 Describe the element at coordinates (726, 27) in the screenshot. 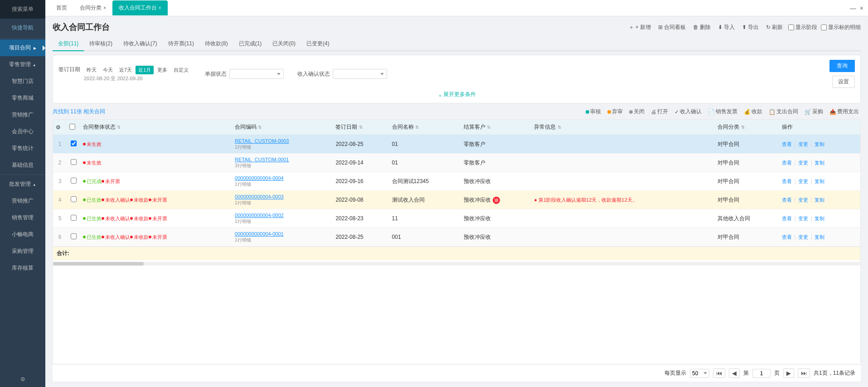

I see `import-button: ⬇ 导入` at that location.